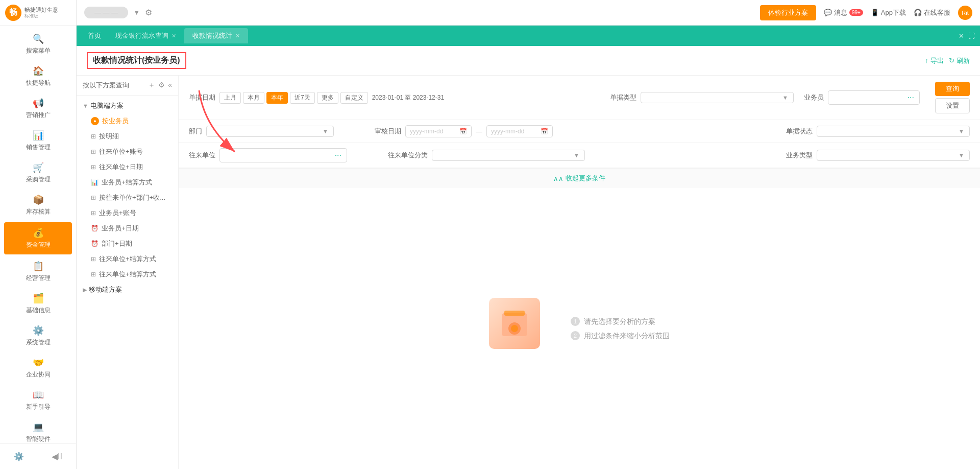  I want to click on enterprise-icon: 🤝, so click(38, 363).